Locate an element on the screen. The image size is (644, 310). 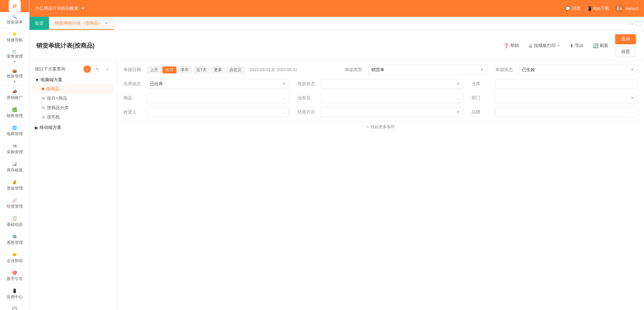
filter-field-out-status: 出库状态 已出库 ▼ is located at coordinates (206, 84).